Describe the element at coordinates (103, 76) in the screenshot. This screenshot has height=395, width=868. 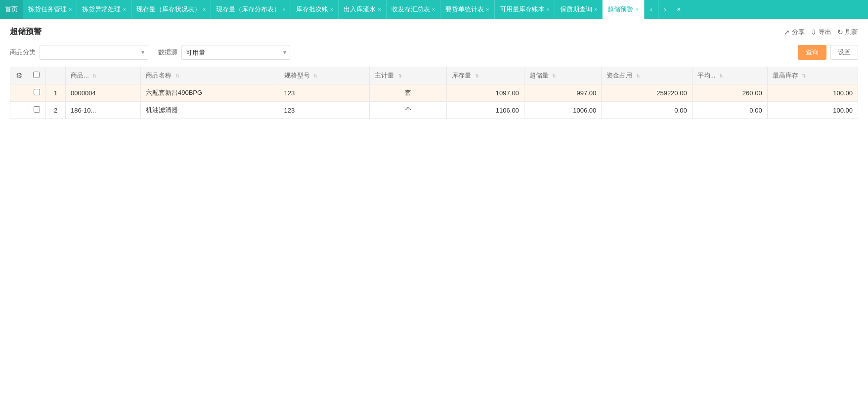
I see `th-sku-code: 商品... ⇅` at that location.